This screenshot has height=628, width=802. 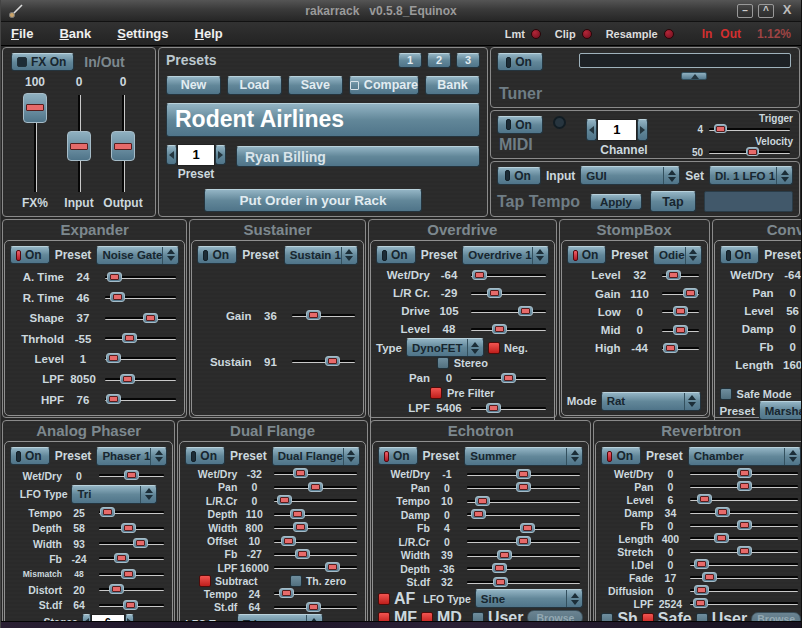 What do you see at coordinates (30, 255) in the screenshot?
I see `expander-on-button: On` at bounding box center [30, 255].